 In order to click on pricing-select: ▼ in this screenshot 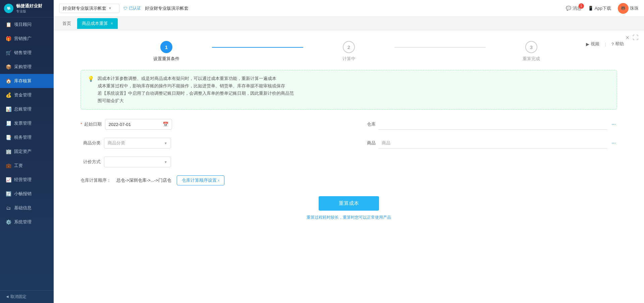, I will do `click(138, 162)`.